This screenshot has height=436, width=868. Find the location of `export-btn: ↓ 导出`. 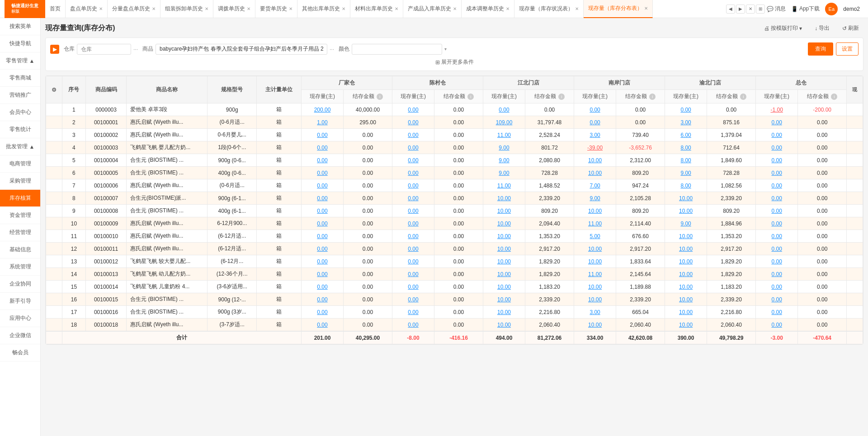

export-btn: ↓ 导出 is located at coordinates (822, 28).